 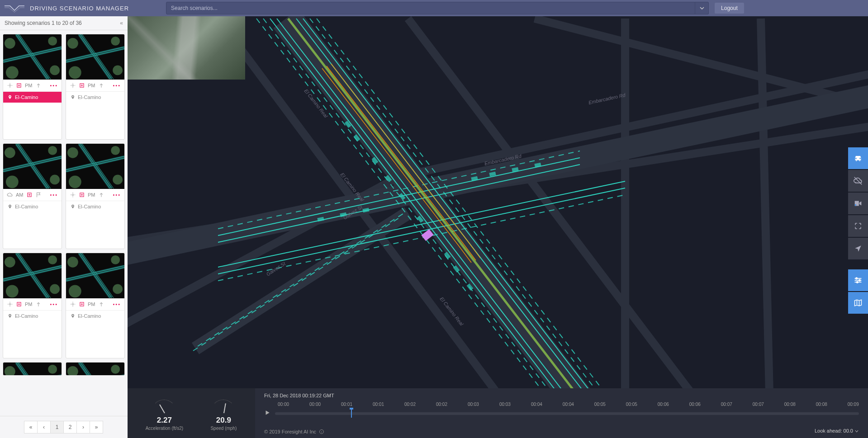 I want to click on sliders-icon, so click(x=858, y=280).